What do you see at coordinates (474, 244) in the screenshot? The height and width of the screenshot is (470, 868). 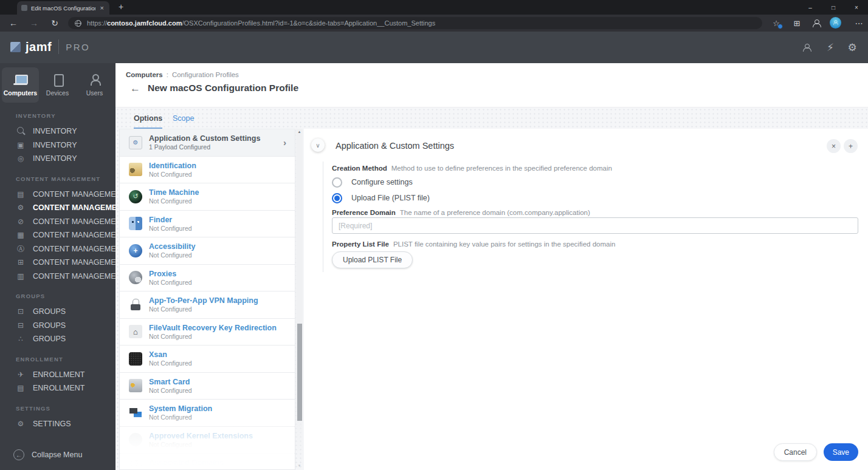 I see `property-list-file-label-row: Property List FilePLIST file containing …` at bounding box center [474, 244].